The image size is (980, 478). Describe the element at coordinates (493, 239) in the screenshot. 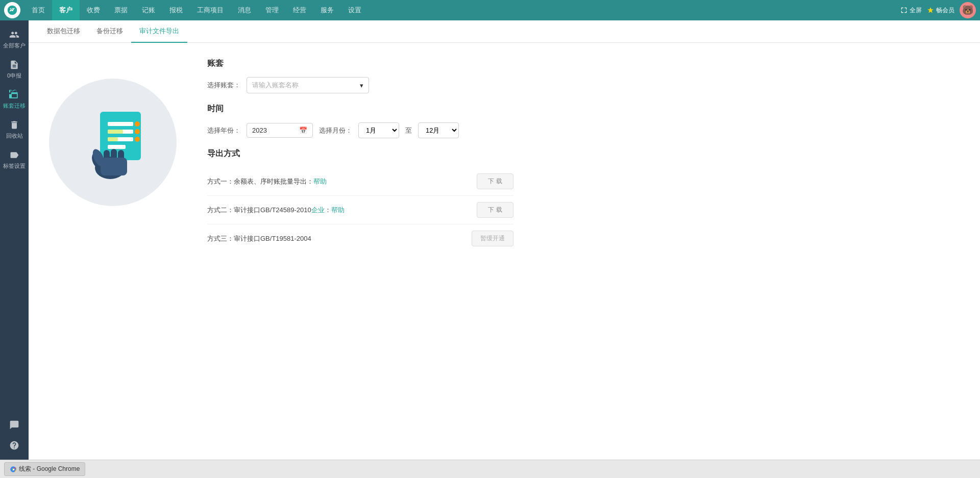

I see `method-3-coming-soon-button: 暂缓开通` at that location.